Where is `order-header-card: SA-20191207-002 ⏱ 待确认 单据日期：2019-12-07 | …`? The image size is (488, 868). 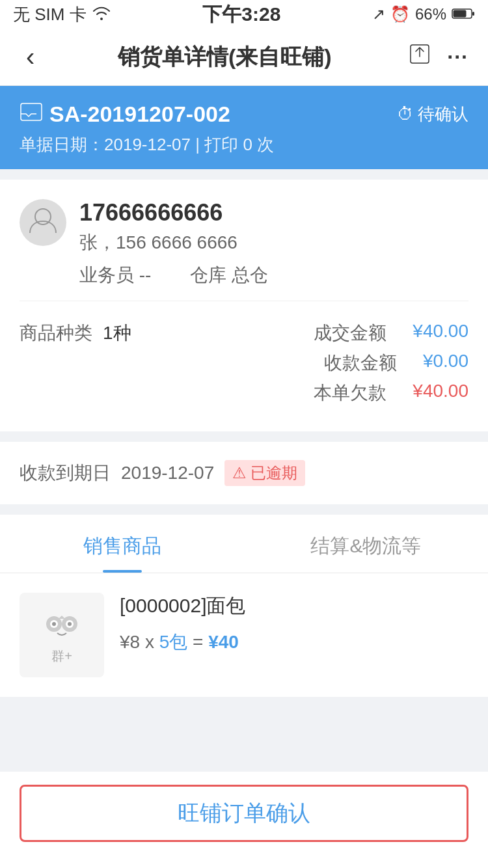
order-header-card: SA-20191207-002 ⏱ 待确认 单据日期：2019-12-07 | … is located at coordinates (244, 128).